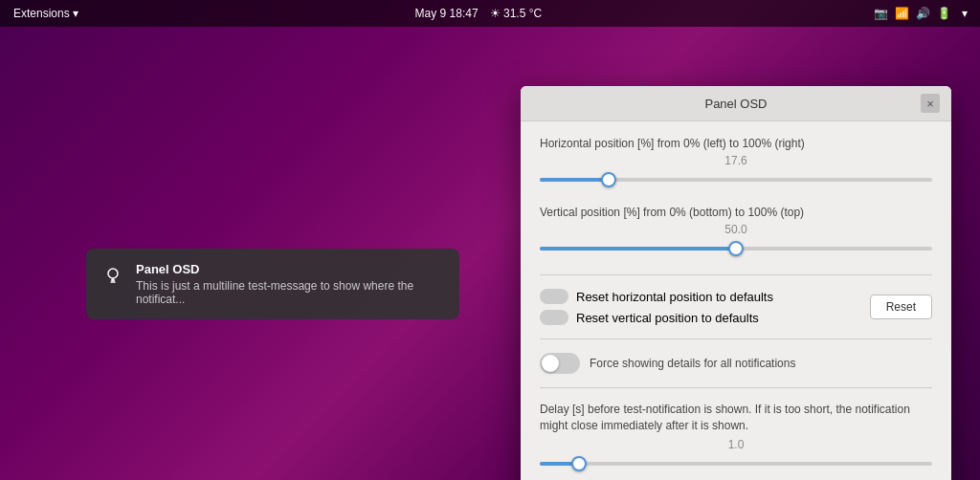 The height and width of the screenshot is (480, 980). Describe the element at coordinates (560, 363) in the screenshot. I see `force-toggle-switch` at that location.